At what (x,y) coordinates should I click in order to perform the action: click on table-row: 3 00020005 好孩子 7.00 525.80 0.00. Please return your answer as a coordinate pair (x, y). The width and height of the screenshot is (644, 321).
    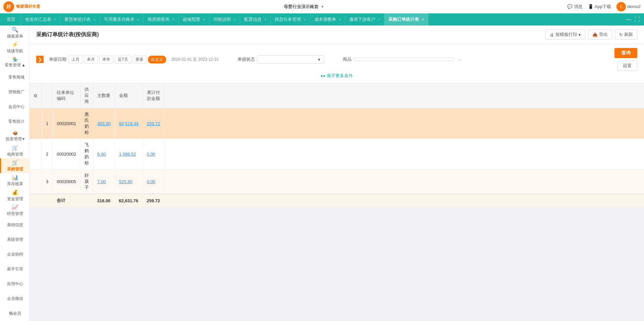
    Looking at the image, I should click on (337, 182).